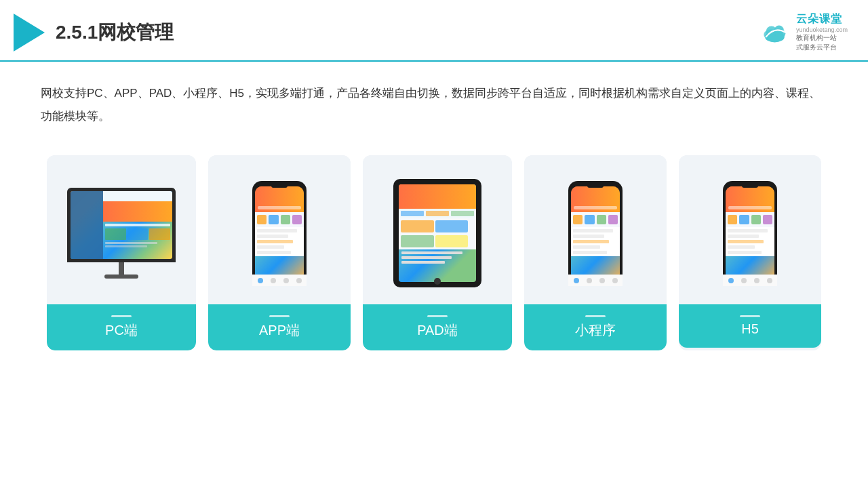  I want to click on card-label-h5: H5, so click(750, 326).